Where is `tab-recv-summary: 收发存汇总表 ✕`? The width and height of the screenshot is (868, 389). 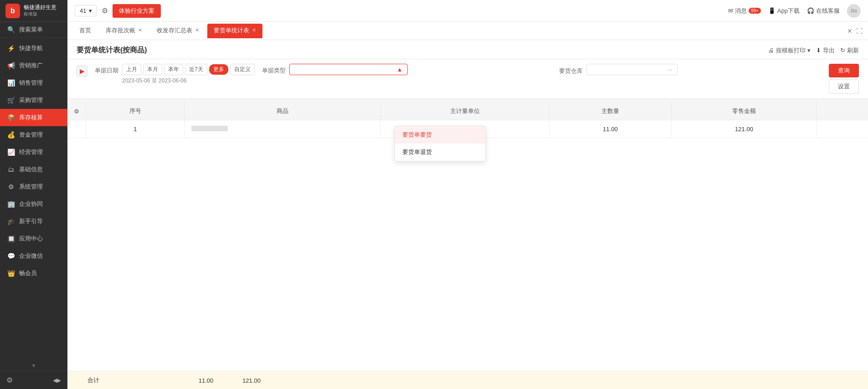 tab-recv-summary: 收发存汇总表 ✕ is located at coordinates (178, 31).